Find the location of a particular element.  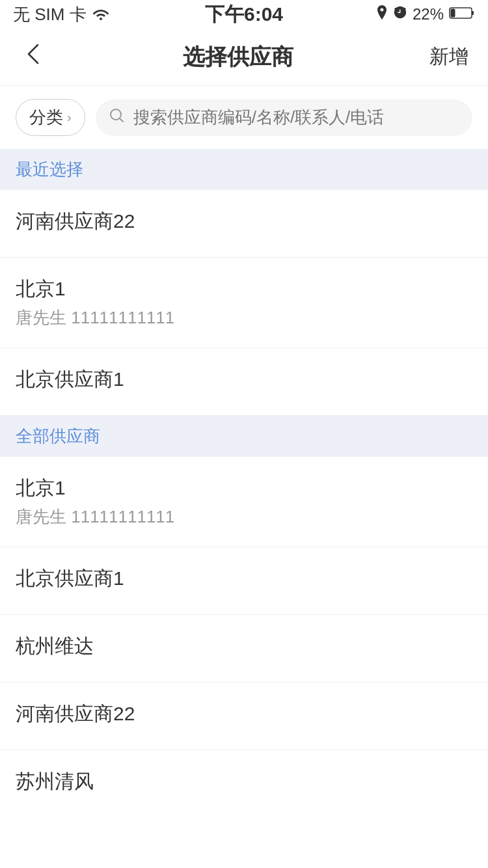

page-title: 选择供应商 is located at coordinates (238, 57).